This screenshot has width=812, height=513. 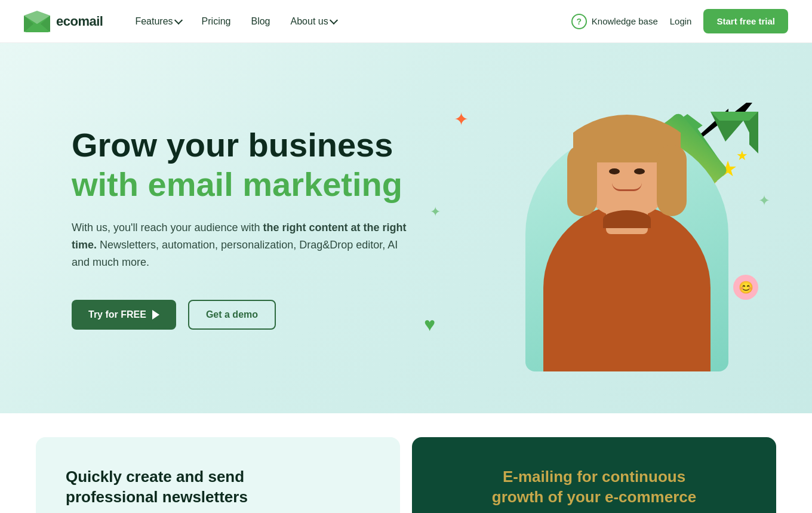 I want to click on heart-icon: ♥, so click(x=430, y=325).